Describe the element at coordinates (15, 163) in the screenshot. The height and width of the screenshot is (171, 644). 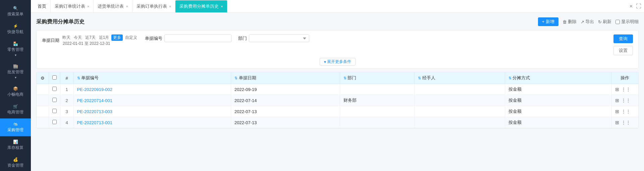
I see `sidebar-item-finance: 💰 资金管理` at that location.